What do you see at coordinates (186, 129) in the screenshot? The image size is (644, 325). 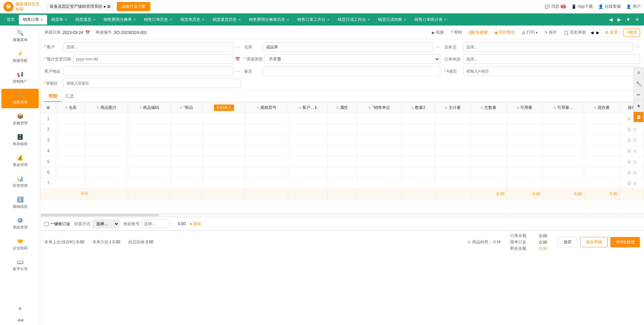 I see `row-2-product` at bounding box center [186, 129].